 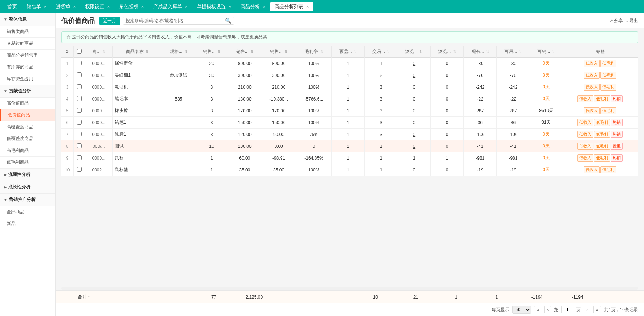 What do you see at coordinates (548, 310) in the screenshot?
I see `prev-page-btn: ‹` at bounding box center [548, 310].